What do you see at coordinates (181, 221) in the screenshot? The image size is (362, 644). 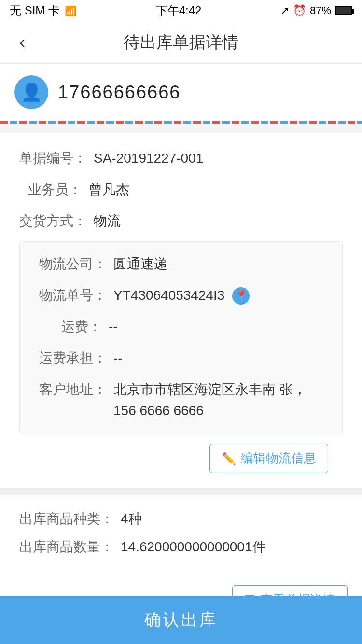 I see `delivery-row: 交货方式： 物流` at bounding box center [181, 221].